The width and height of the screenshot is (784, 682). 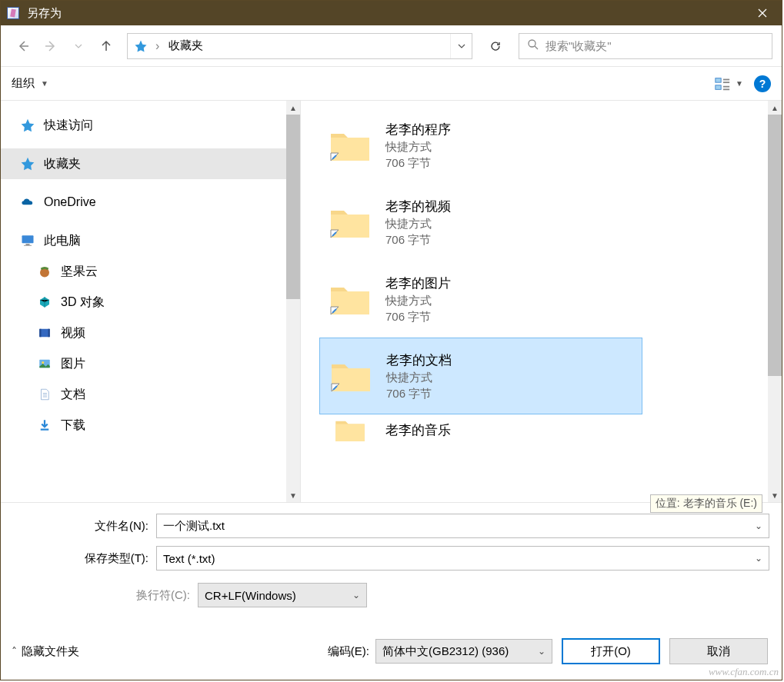 I want to click on file-name: 老李的图片, so click(x=419, y=283).